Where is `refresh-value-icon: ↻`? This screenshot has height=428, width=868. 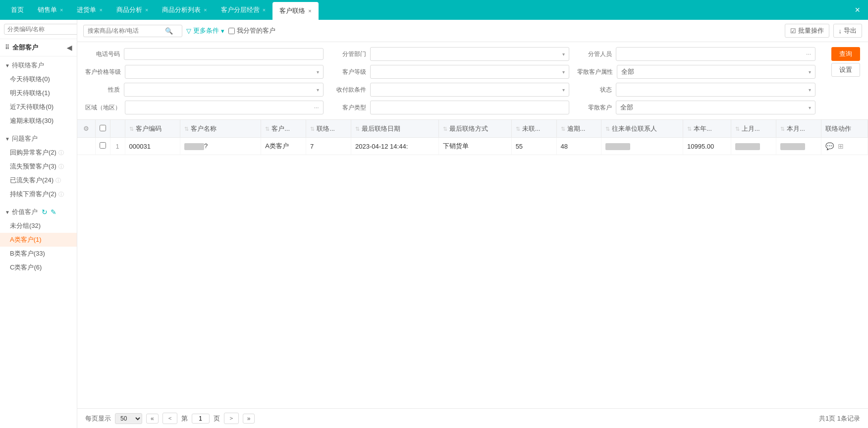
refresh-value-icon: ↻ is located at coordinates (45, 212).